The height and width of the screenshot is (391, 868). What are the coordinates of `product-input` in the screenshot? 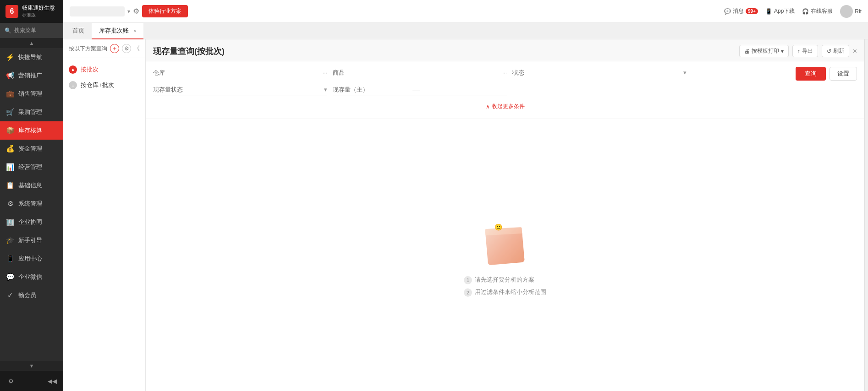 It's located at (429, 72).